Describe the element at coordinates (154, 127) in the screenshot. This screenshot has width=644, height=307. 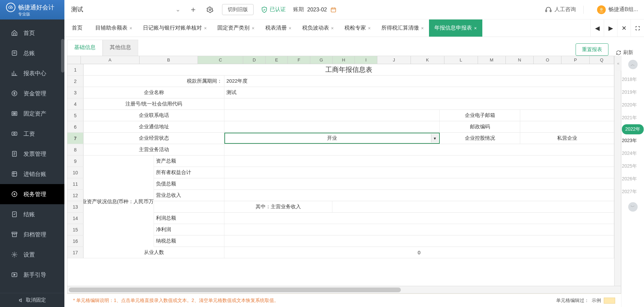
I see `cell: 企业通信地址` at that location.